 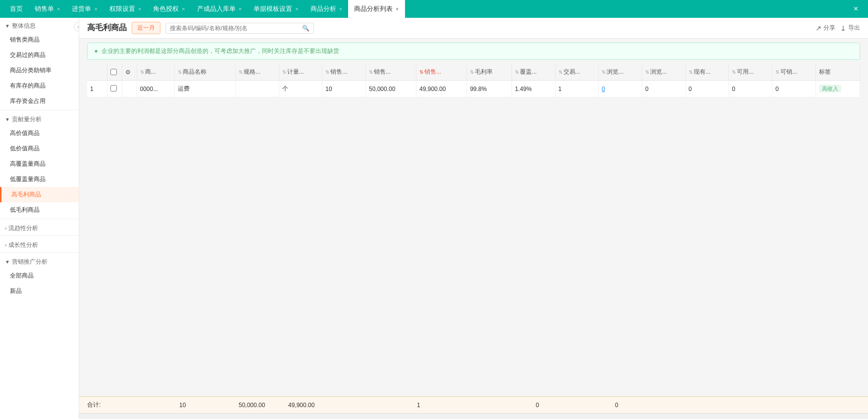 I want to click on sidebar: « ▼ 整体信息 销售类商品 交易过的商品 商品分类助销率 有库存的商品 库存资…, so click(x=40, y=219).